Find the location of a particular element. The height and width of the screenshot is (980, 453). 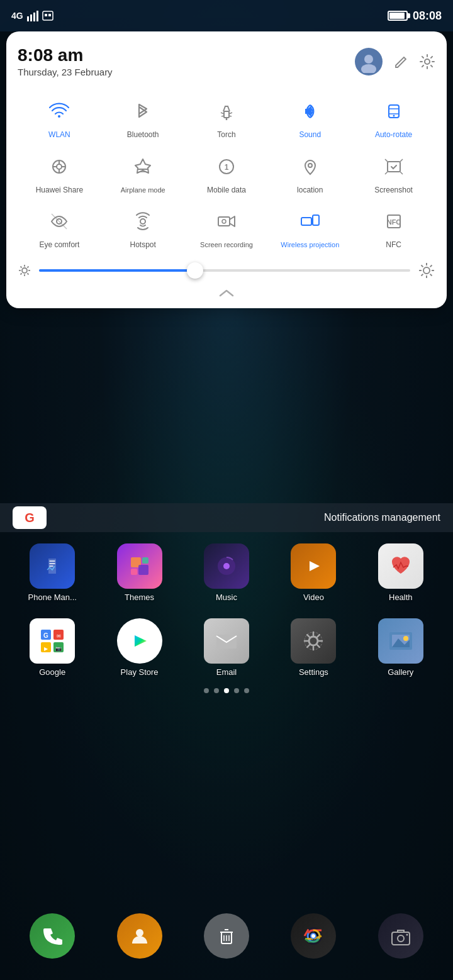

edit-icon is located at coordinates (401, 62).